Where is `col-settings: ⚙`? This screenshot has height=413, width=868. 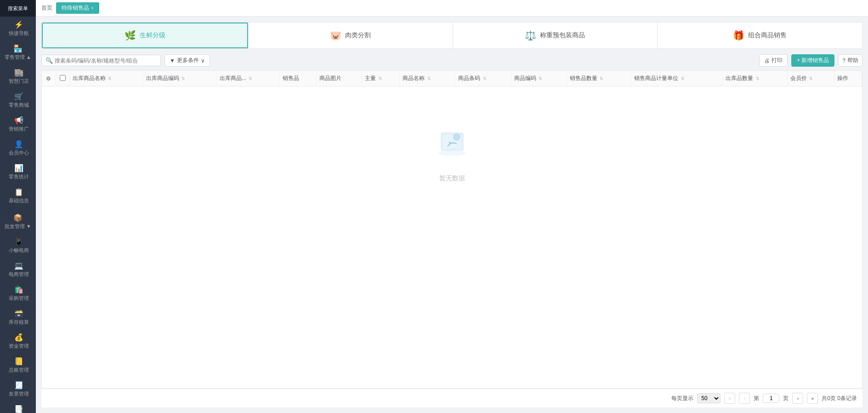 col-settings: ⚙ is located at coordinates (49, 79).